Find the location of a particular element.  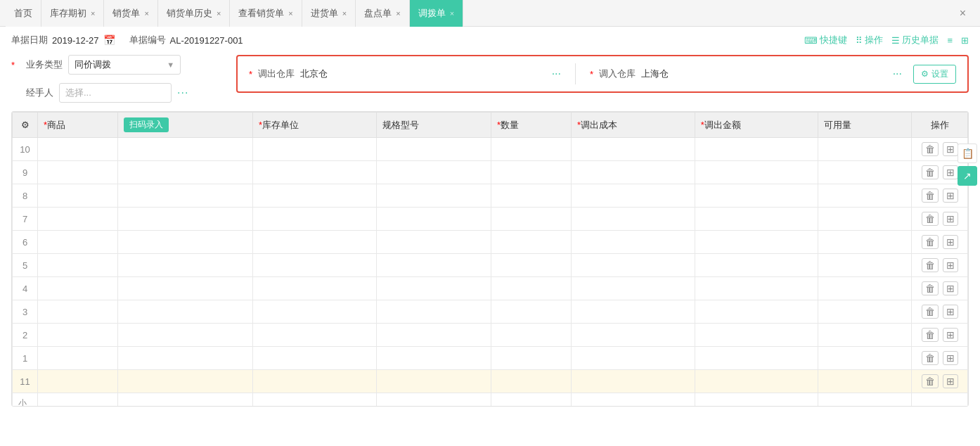

delete-icon-9: 🗑 is located at coordinates (930, 172).